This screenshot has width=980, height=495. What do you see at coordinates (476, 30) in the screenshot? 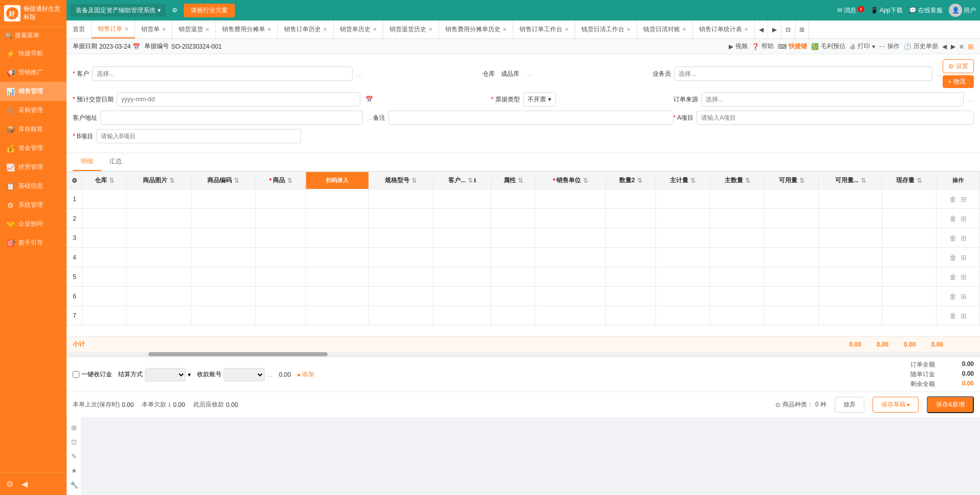
I see `tab-expense-history: 销售费用分摊单历史 ✕` at bounding box center [476, 30].